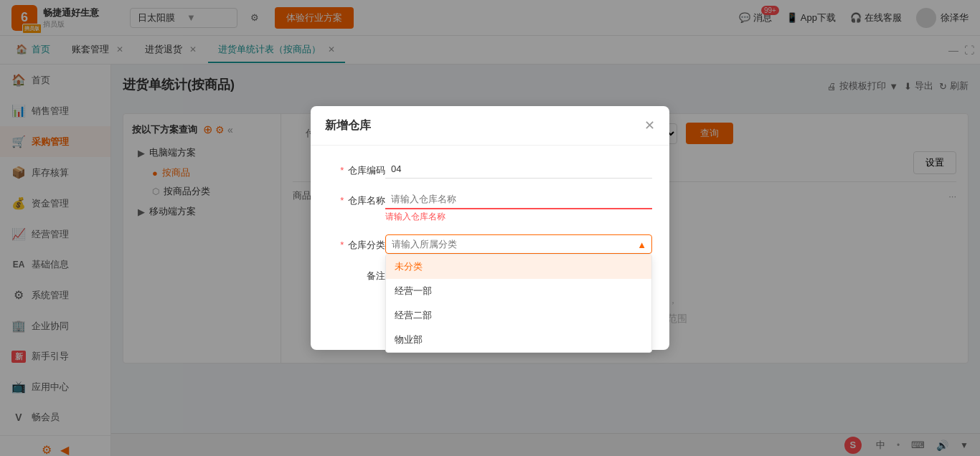 The width and height of the screenshot is (980, 456). What do you see at coordinates (490, 126) in the screenshot?
I see `modal-header: 新增仓库 ✕` at bounding box center [490, 126].